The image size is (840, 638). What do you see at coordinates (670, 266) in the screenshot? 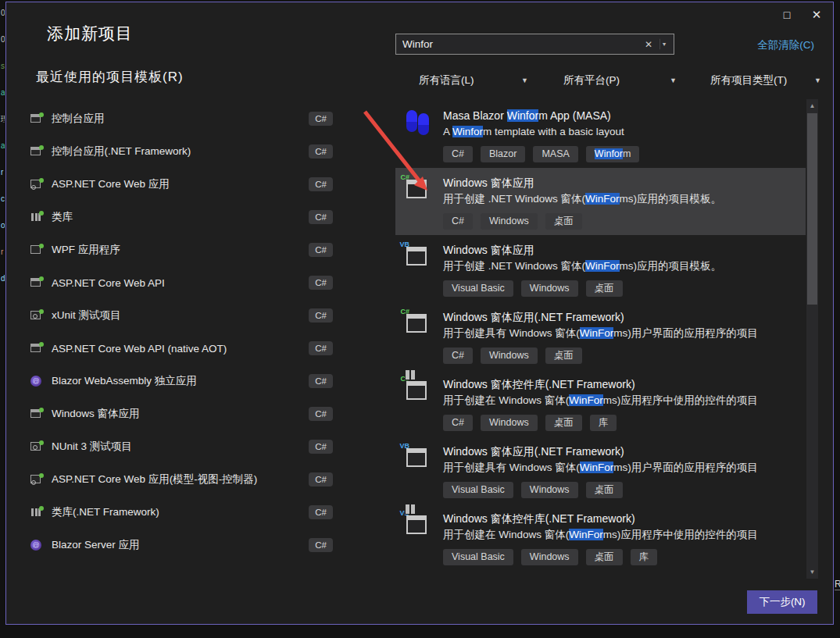
I see `result-desc-text: ms)应用的项目模板。` at bounding box center [670, 266].